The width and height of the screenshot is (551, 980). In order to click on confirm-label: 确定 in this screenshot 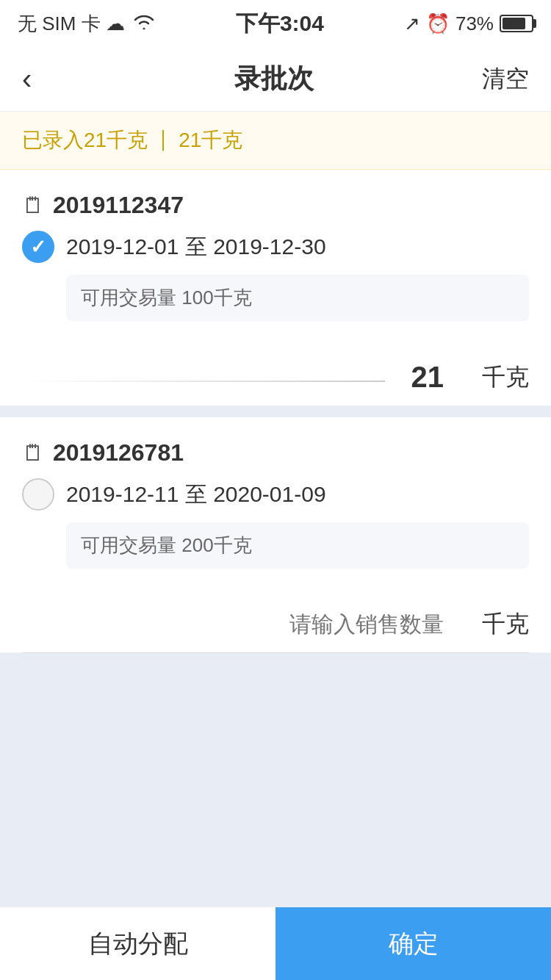, I will do `click(414, 944)`.